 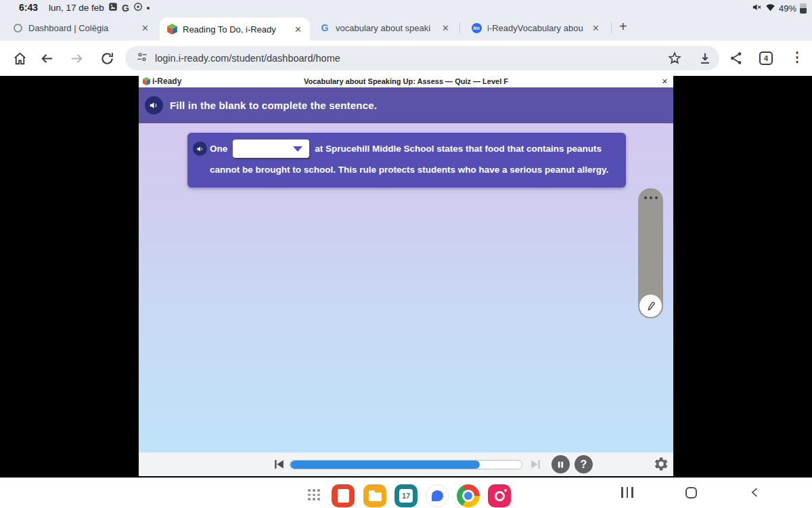 What do you see at coordinates (113, 8) in the screenshot?
I see `screenshot-notification-icon` at bounding box center [113, 8].